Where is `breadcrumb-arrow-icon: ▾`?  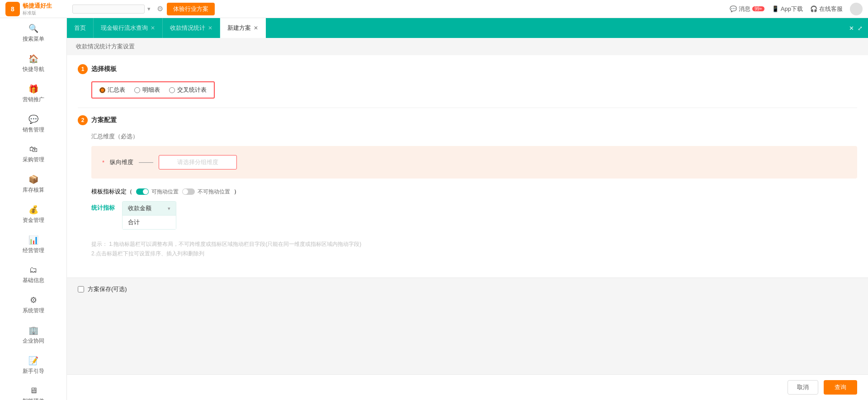 breadcrumb-arrow-icon: ▾ is located at coordinates (149, 9).